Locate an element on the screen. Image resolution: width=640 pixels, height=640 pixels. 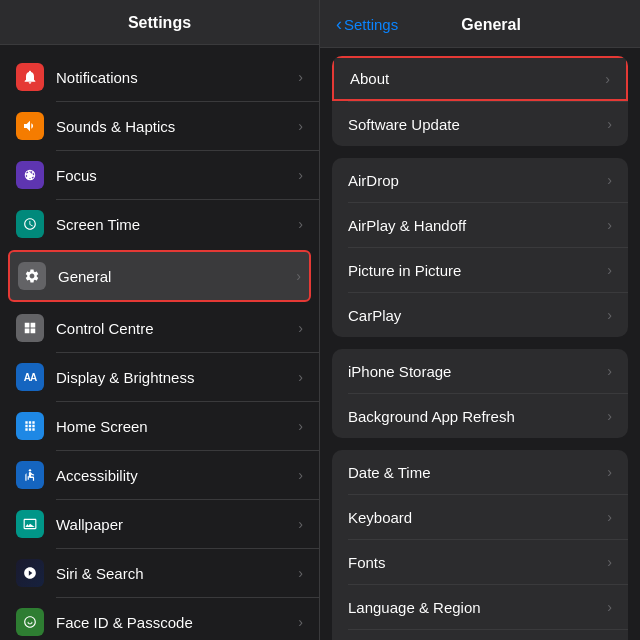
right-item-about: About› is located at coordinates (480, 78).